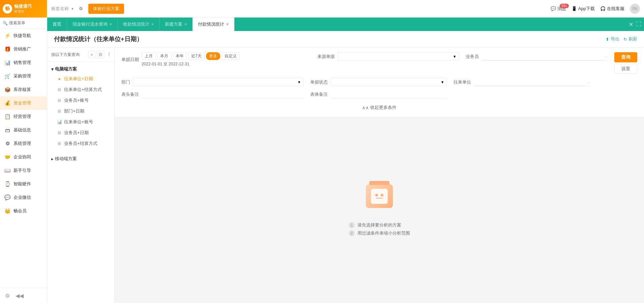  Describe the element at coordinates (152, 24) in the screenshot. I see `tab-receipt-stat-close: ×` at that location.